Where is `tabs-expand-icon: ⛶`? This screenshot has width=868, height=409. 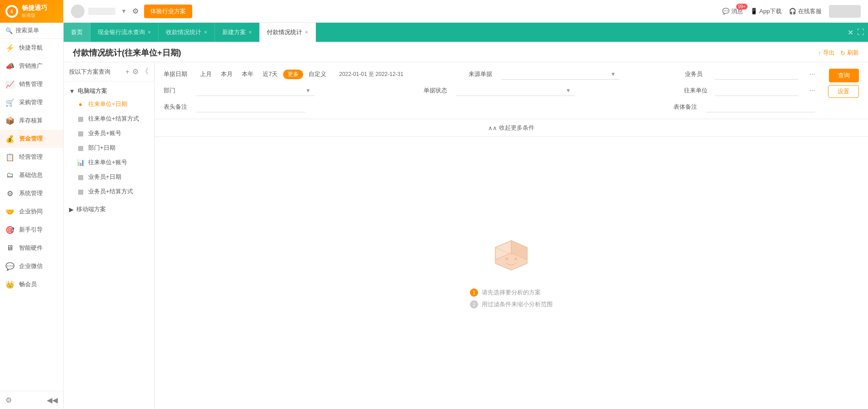 tabs-expand-icon: ⛶ is located at coordinates (861, 32).